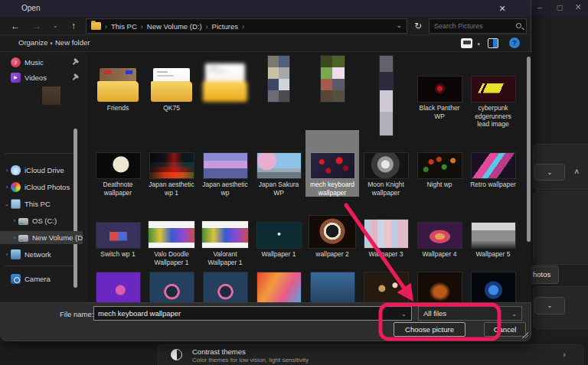 This screenshot has width=588, height=365. Describe the element at coordinates (493, 164) in the screenshot. I see `file-item: Retro wallpaper` at that location.